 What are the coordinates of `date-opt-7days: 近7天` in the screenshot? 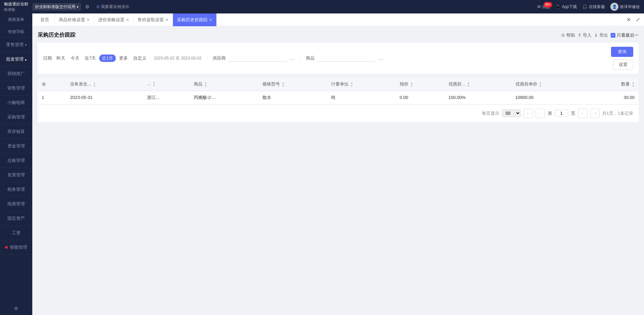 It's located at (90, 58).